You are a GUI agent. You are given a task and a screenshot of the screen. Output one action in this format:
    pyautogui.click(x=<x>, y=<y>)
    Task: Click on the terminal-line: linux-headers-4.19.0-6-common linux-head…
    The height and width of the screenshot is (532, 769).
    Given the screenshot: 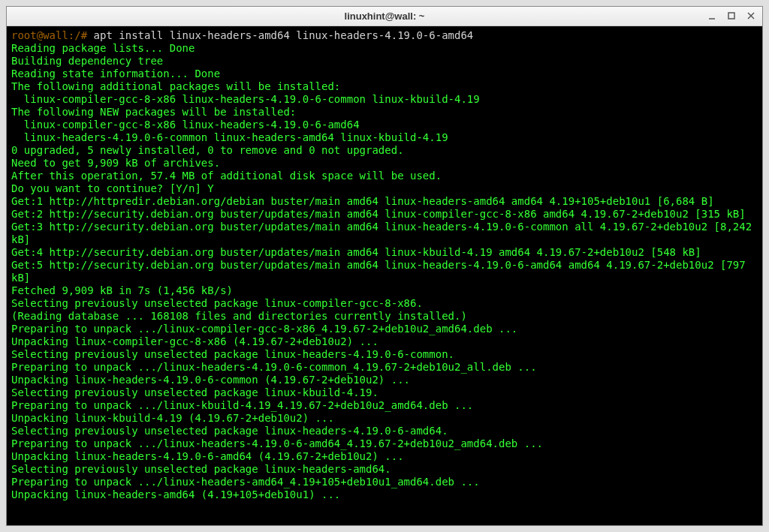 What is the action you would take?
    pyautogui.click(x=384, y=138)
    